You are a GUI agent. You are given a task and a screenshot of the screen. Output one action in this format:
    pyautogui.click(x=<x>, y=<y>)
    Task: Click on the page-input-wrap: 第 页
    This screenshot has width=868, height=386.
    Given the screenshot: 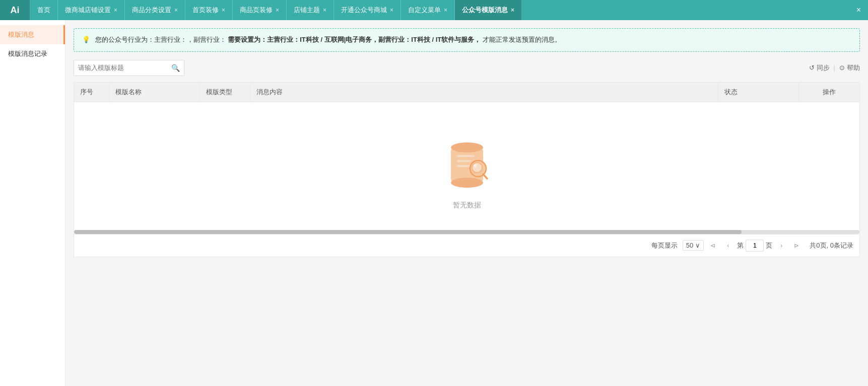 What is the action you would take?
    pyautogui.click(x=755, y=246)
    